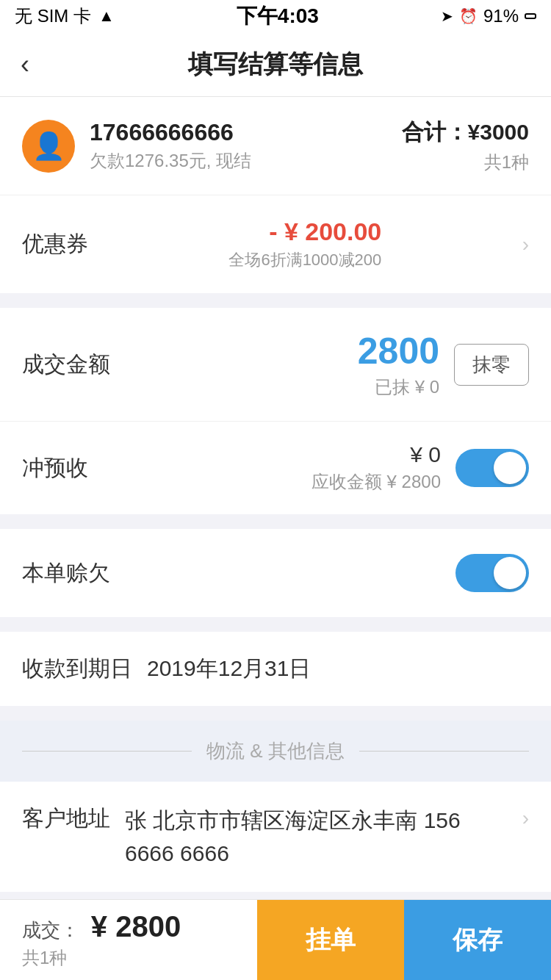 This screenshot has width=551, height=980. What do you see at coordinates (136, 926) in the screenshot?
I see `bottom-deal-amount: ¥ 2800` at bounding box center [136, 926].